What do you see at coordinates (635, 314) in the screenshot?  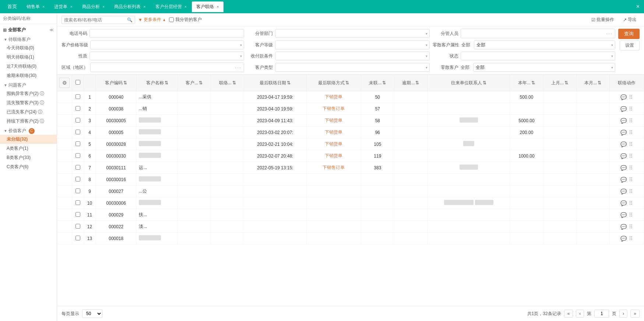 I see `last-page-btn: »` at bounding box center [635, 314].